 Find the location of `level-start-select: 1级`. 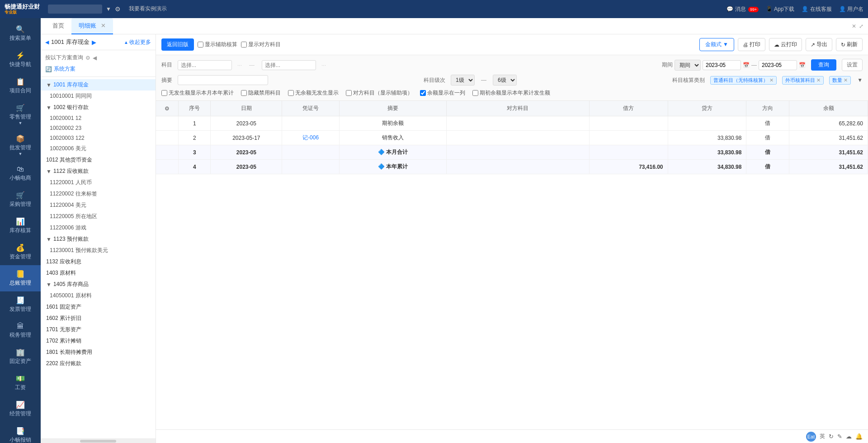

level-start-select: 1级 is located at coordinates (463, 80).